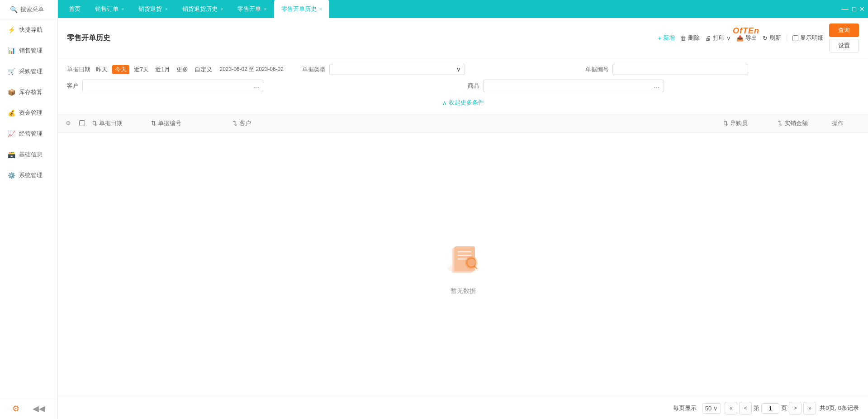 The height and width of the screenshot is (419, 868). What do you see at coordinates (29, 71) in the screenshot?
I see `sidebar-item-purchase: 采购管理` at bounding box center [29, 71].